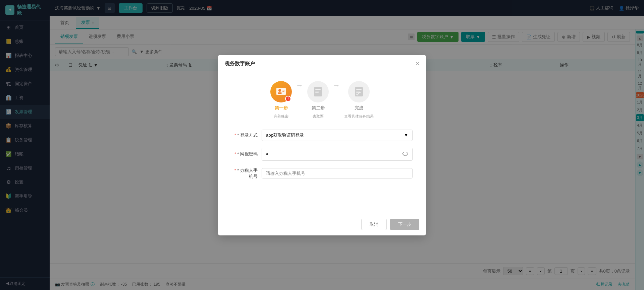 Image resolution: width=644 pixels, height=290 pixels. What do you see at coordinates (337, 135) in the screenshot?
I see `login-method-select: app获取验证码登录 ▼` at bounding box center [337, 135].